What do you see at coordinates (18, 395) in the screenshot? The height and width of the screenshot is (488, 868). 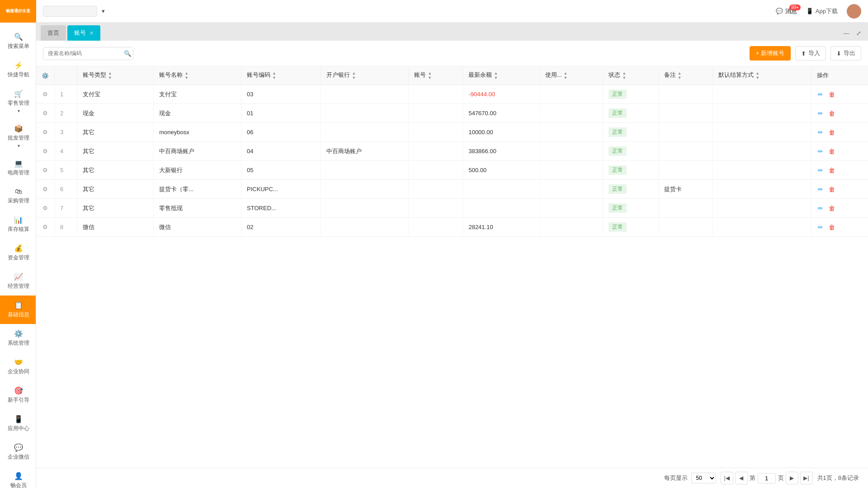 I see `sidebar-item-new-guide: 🎯新手引导` at bounding box center [18, 395].